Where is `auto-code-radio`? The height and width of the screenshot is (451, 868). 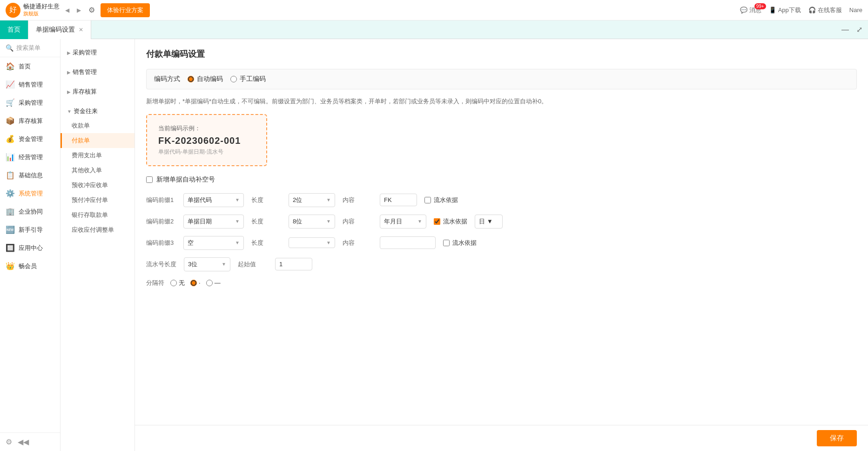 auto-code-radio is located at coordinates (191, 79).